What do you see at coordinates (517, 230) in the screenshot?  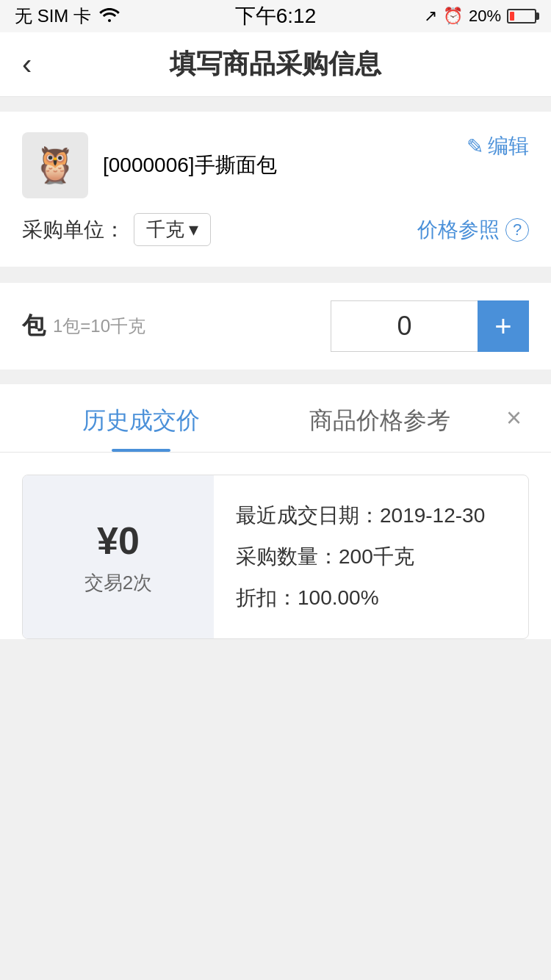 I see `info-icon: ?` at bounding box center [517, 230].